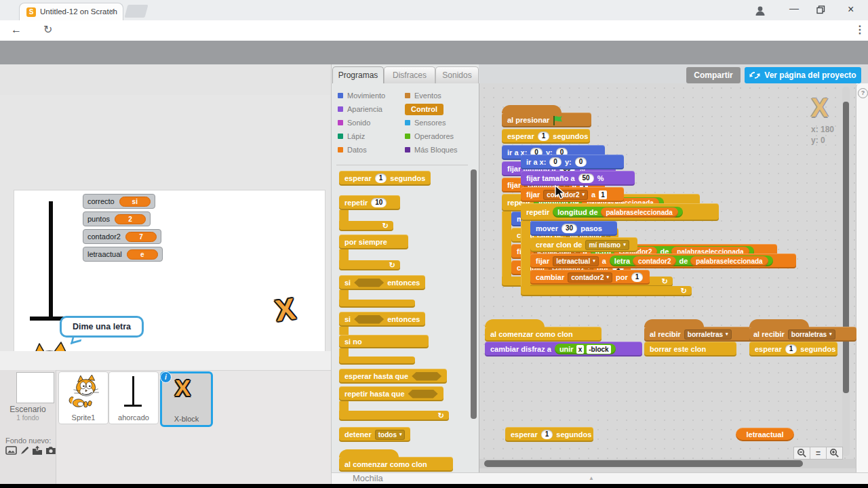 This screenshot has width=868, height=488. Describe the element at coordinates (594, 261) in the screenshot. I see `chevron-down-icon: ▾` at that location.